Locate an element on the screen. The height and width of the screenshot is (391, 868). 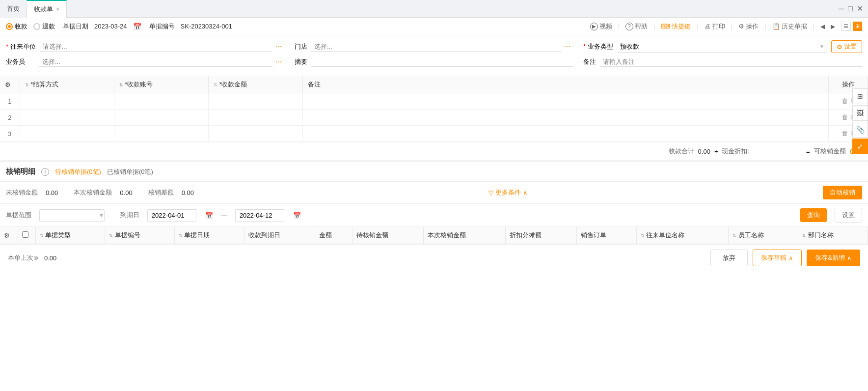
right-paperclip-icon: 📎 is located at coordinates (860, 130).